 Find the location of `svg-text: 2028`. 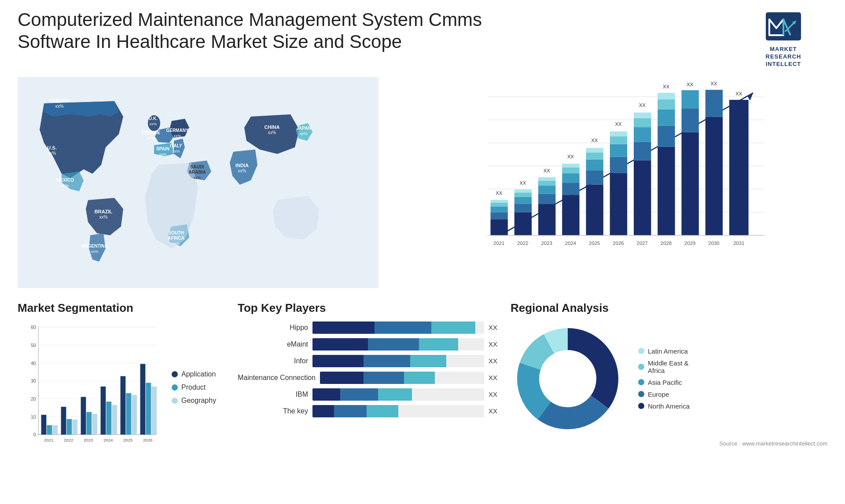

svg-text: 2028 is located at coordinates (666, 243).